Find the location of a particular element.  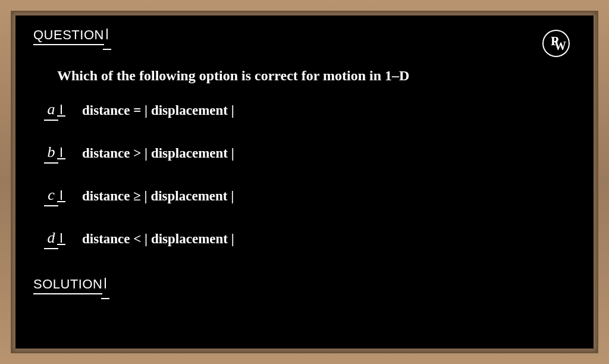

option-text-b: distance > | displacement | is located at coordinates (158, 153).